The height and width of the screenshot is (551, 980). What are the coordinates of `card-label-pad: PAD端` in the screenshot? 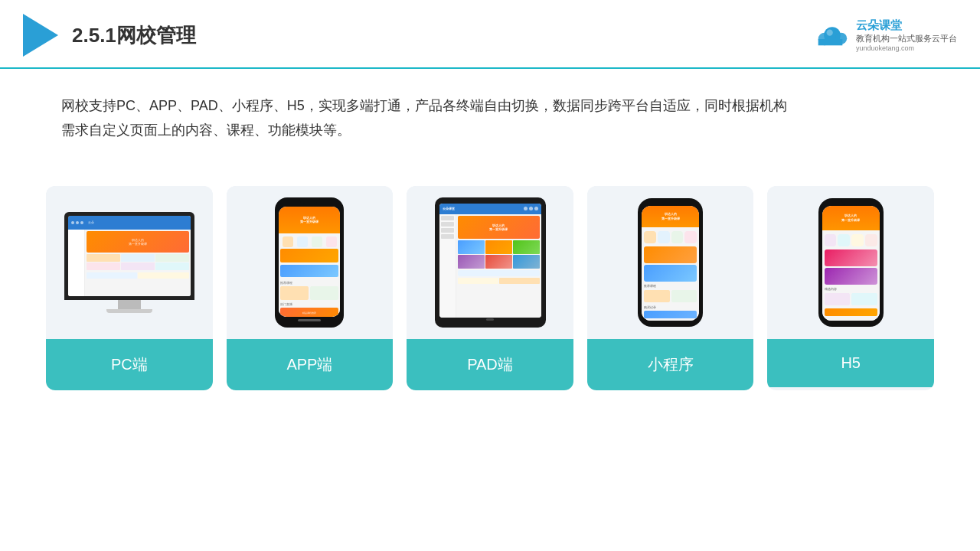 It's located at (490, 364).